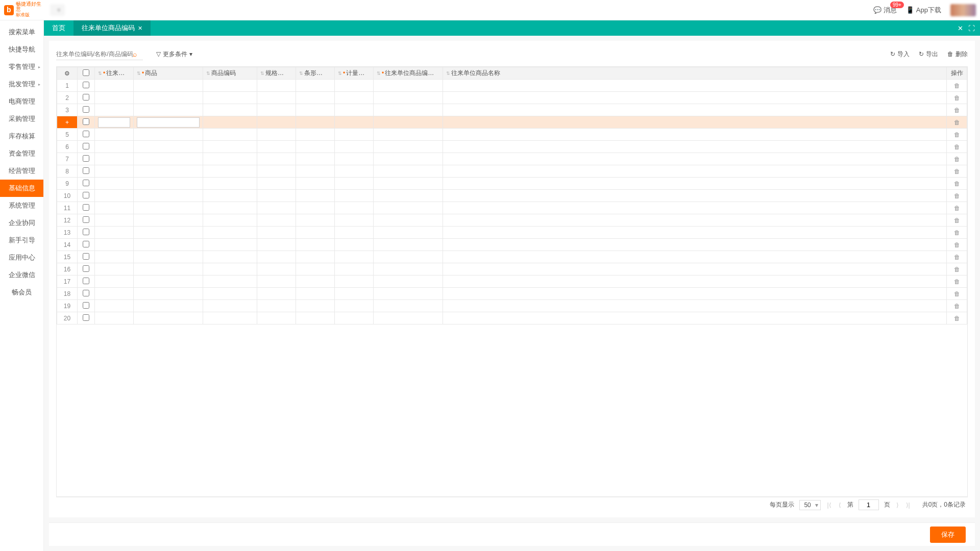 The height and width of the screenshot is (551, 980). Describe the element at coordinates (315, 73) in the screenshot. I see `column-barcode: ⇅条形…` at that location.